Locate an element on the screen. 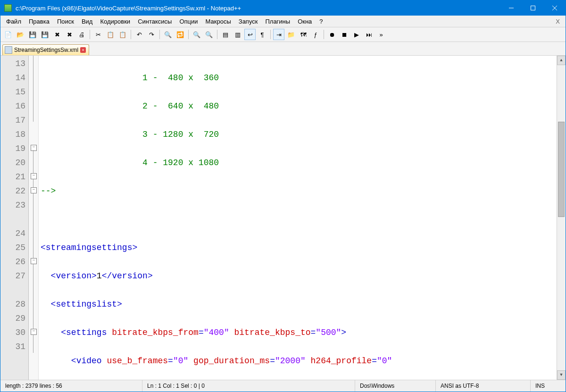  sync-v-icon: ▤ is located at coordinates (225, 34).